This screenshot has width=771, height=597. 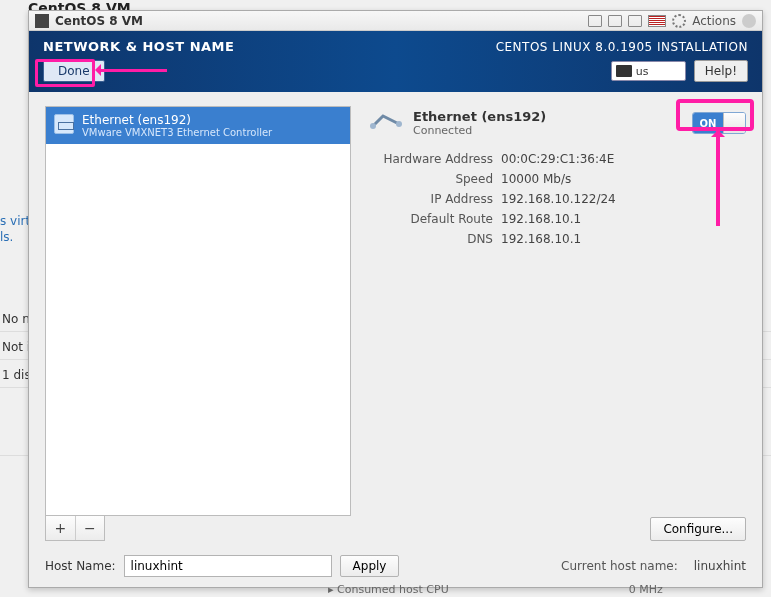 I want to click on close-icon, so click(x=749, y=21).